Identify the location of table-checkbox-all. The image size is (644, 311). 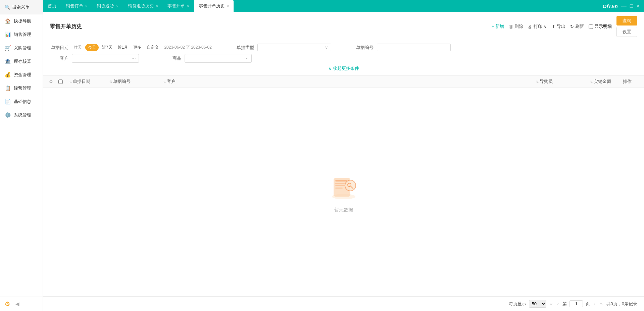
(61, 82).